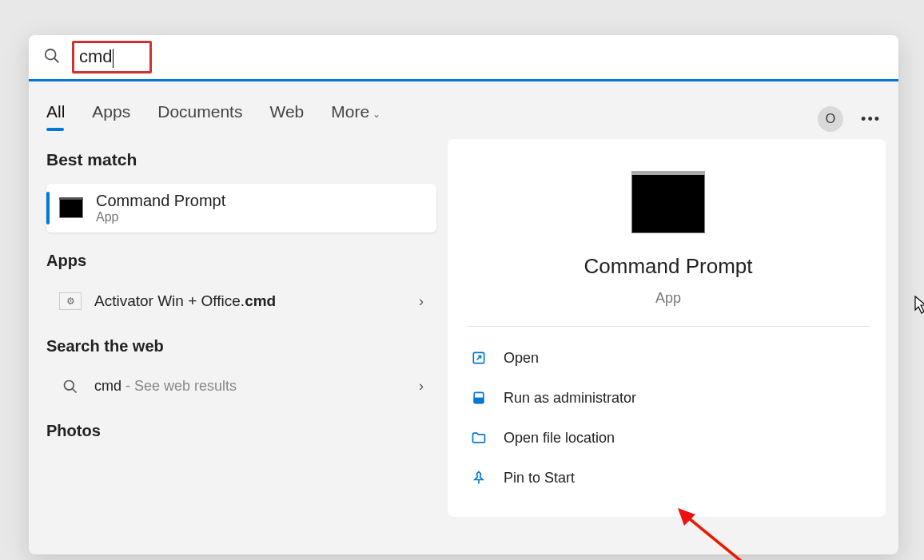 This screenshot has height=560, width=924. I want to click on user-avatar: O, so click(830, 119).